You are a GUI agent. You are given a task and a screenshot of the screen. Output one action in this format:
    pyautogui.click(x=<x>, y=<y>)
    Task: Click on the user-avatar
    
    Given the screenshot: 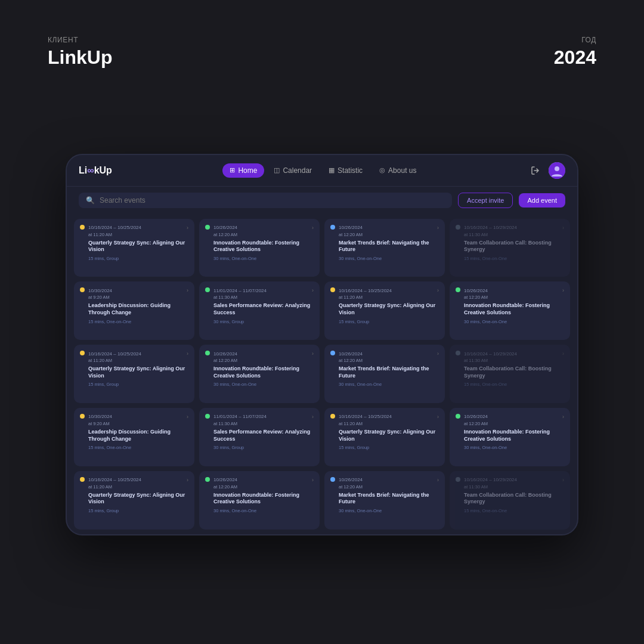 What is the action you would take?
    pyautogui.click(x=557, y=171)
    